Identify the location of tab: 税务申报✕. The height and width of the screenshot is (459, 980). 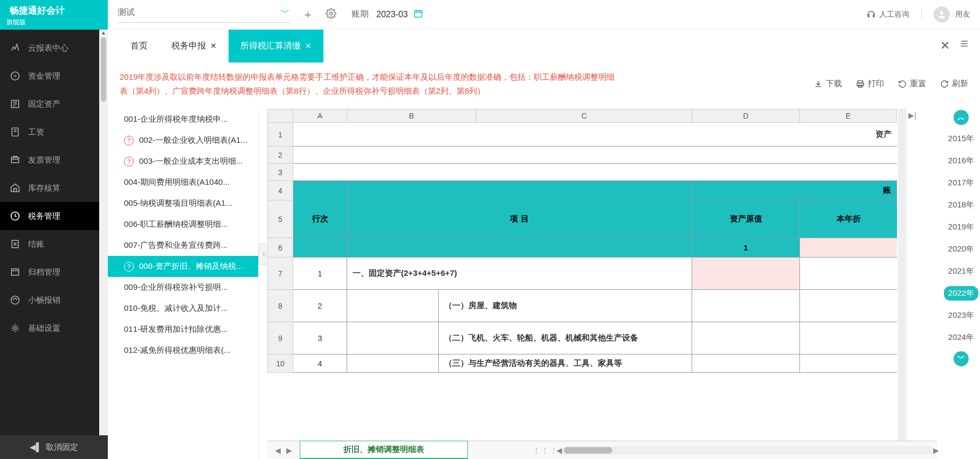
(194, 46).